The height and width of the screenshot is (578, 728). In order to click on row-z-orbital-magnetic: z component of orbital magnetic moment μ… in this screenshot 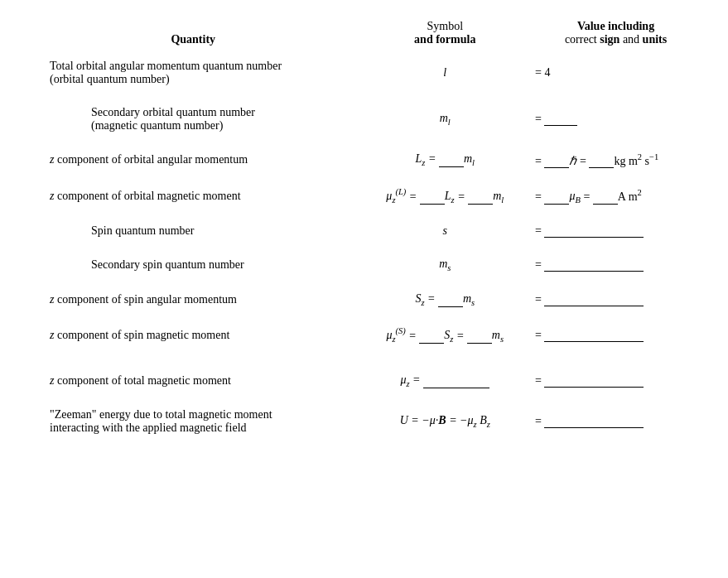, I will do `click(364, 196)`.